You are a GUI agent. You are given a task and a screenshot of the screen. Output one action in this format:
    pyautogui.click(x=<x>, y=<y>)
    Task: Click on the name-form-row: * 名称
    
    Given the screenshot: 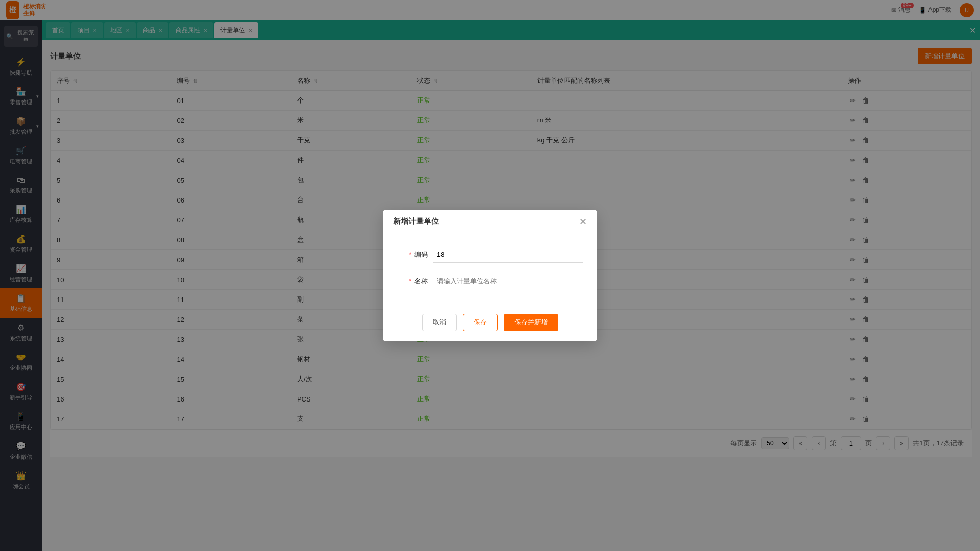 What is the action you would take?
    pyautogui.click(x=490, y=281)
    